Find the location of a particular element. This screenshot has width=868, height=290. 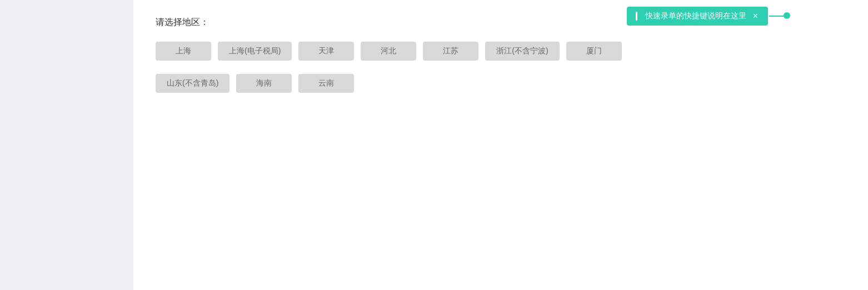

tooltip-dot is located at coordinates (787, 16).